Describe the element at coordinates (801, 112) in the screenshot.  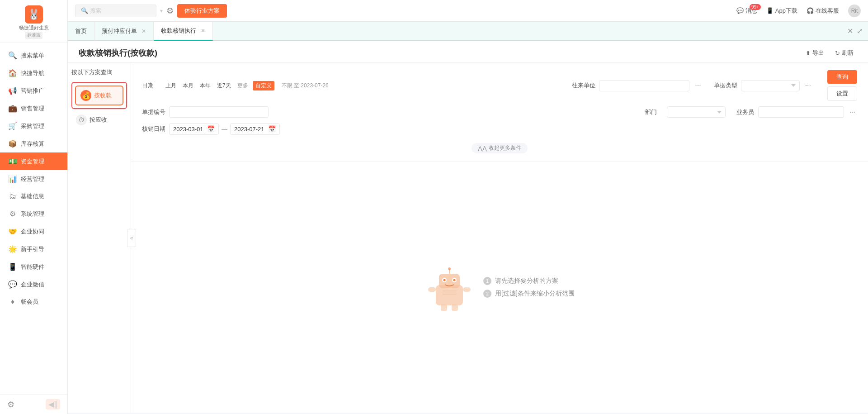
I see `staff-input` at that location.